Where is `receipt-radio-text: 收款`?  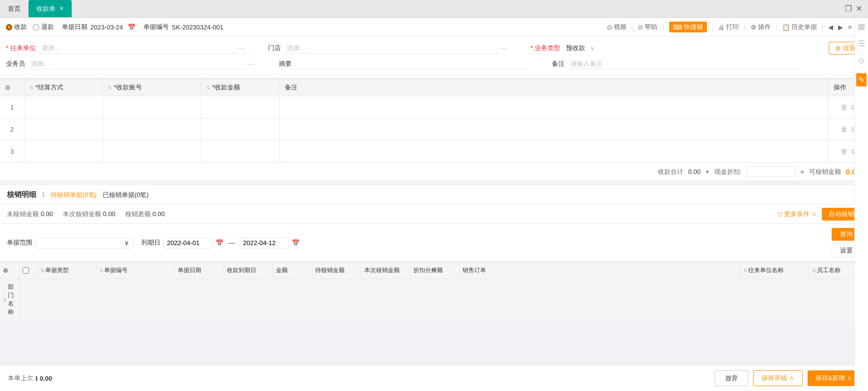
receipt-radio-text: 收款 is located at coordinates (21, 27).